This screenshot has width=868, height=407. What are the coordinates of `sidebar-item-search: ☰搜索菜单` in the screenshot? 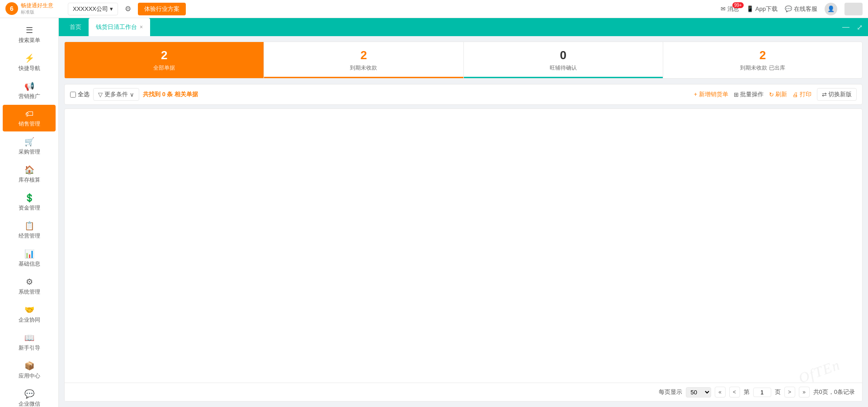 It's located at (29, 34).